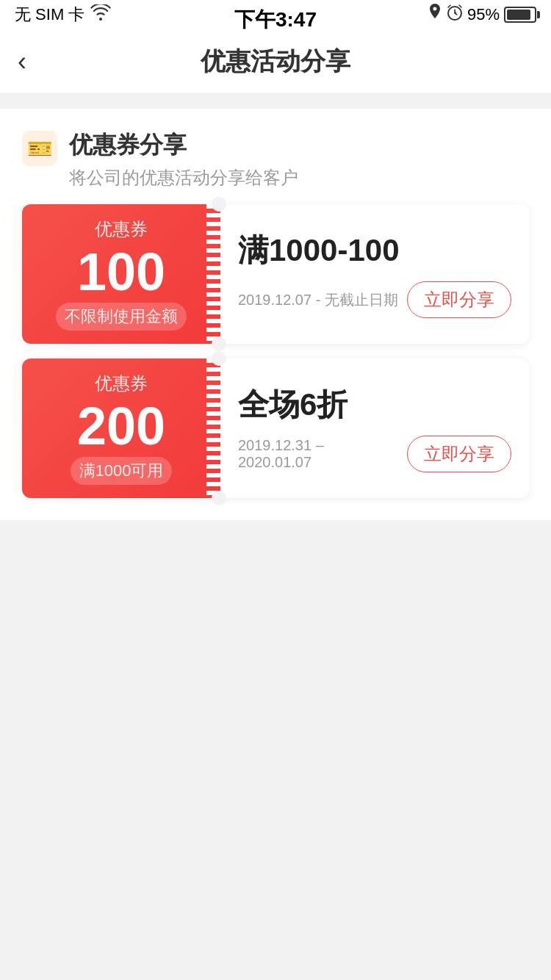 The height and width of the screenshot is (980, 551). Describe the element at coordinates (40, 148) in the screenshot. I see `coupon-share-icon: 🎫` at that location.